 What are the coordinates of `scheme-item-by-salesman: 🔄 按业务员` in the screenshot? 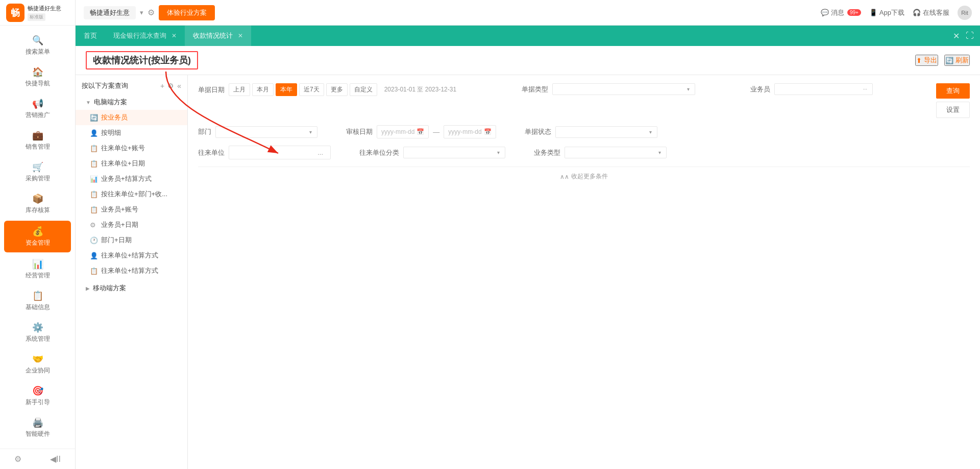 It's located at (132, 118).